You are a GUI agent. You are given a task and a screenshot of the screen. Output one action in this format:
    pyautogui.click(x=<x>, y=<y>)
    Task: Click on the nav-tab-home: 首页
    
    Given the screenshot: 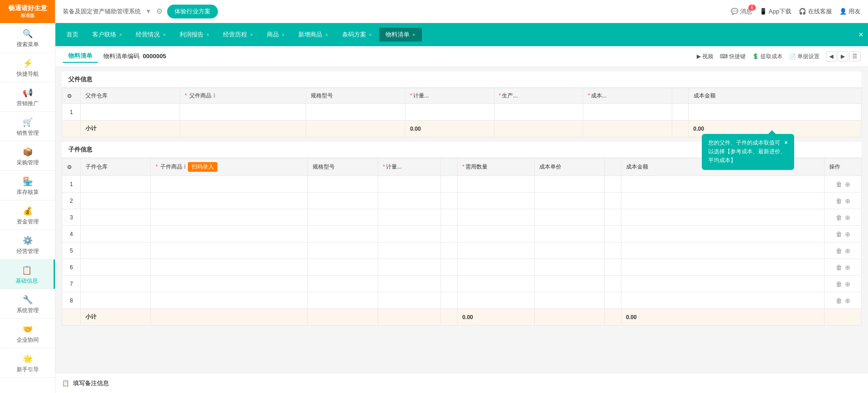 What is the action you would take?
    pyautogui.click(x=72, y=35)
    